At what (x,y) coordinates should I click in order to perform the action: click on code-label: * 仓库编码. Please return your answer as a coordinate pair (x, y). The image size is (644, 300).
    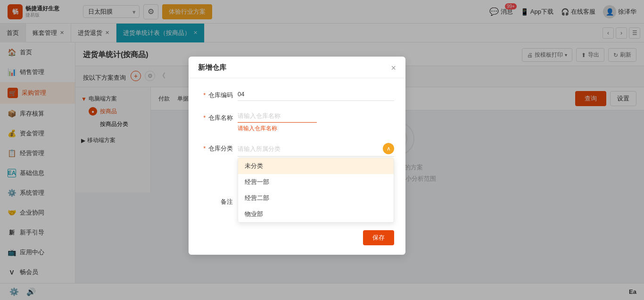
    Looking at the image, I should click on (216, 93).